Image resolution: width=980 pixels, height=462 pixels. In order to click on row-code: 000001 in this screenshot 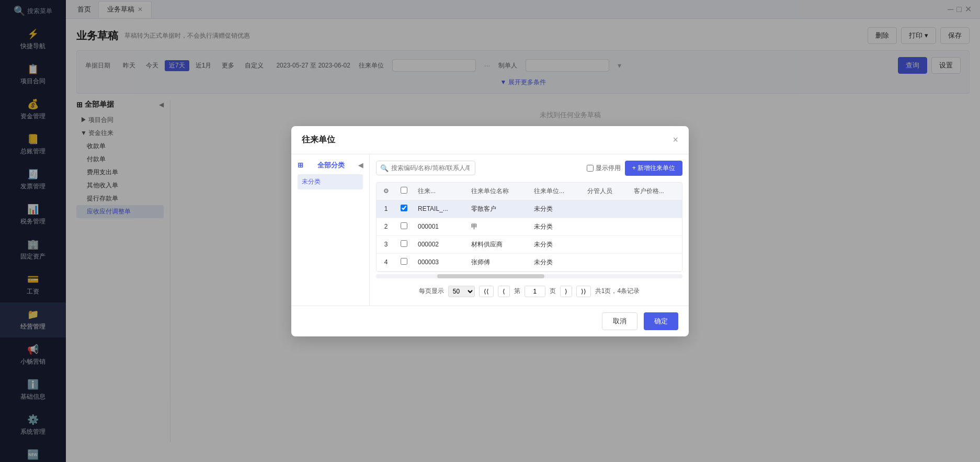, I will do `click(439, 227)`.